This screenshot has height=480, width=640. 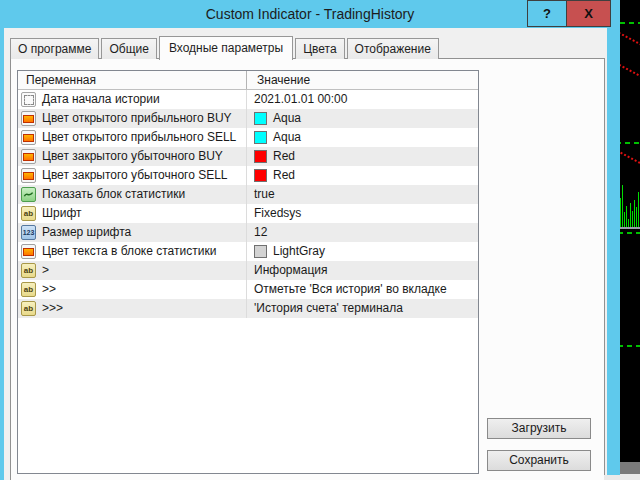 I want to click on table-row: ab> Информация, so click(x=248, y=270).